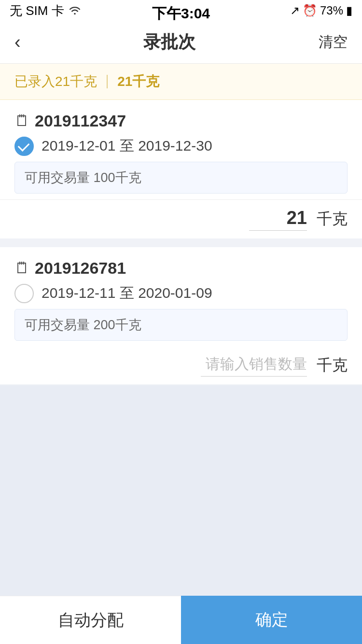 This screenshot has width=362, height=644. I want to click on info-divider, so click(107, 82).